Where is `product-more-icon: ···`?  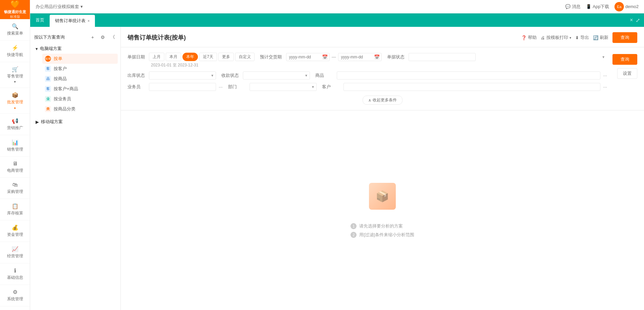
product-more-icon: ··· is located at coordinates (605, 75).